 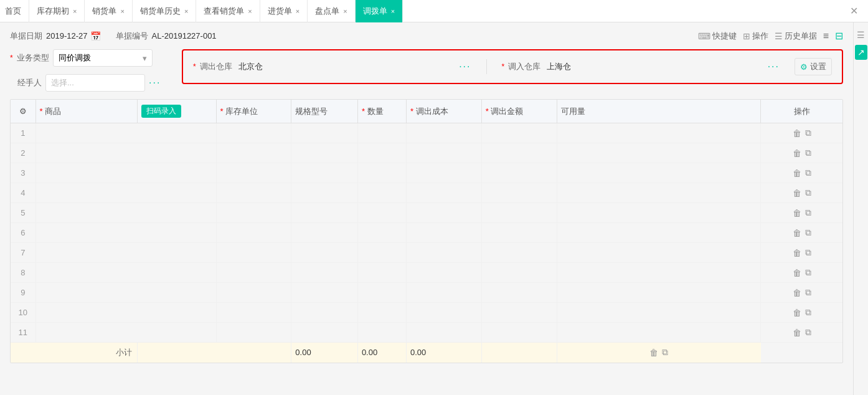 What do you see at coordinates (161, 111) in the screenshot?
I see `scan-button: 扫码录入` at bounding box center [161, 111].